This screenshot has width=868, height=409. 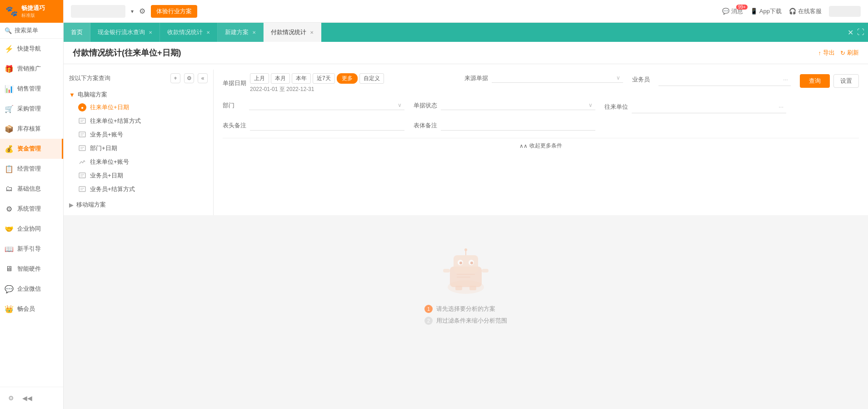 I want to click on filter-row-3: 表头备注 表体备注, so click(x=541, y=126).